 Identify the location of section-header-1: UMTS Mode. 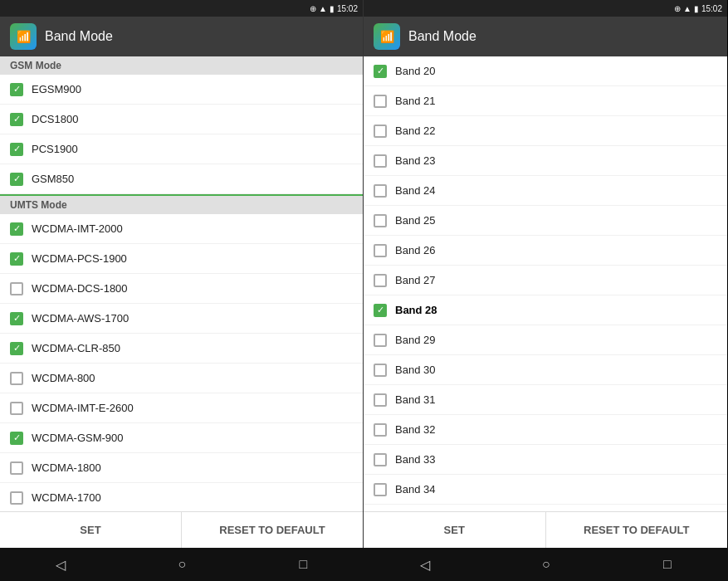
(181, 205).